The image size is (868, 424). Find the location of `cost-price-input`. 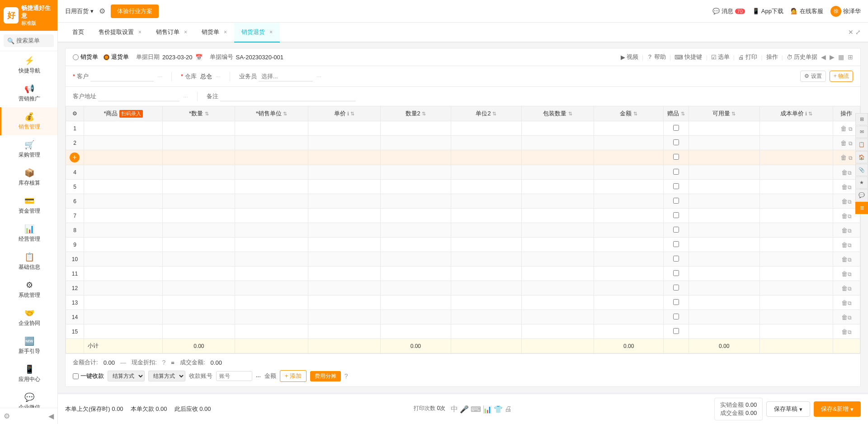

cost-price-input is located at coordinates (797, 129).